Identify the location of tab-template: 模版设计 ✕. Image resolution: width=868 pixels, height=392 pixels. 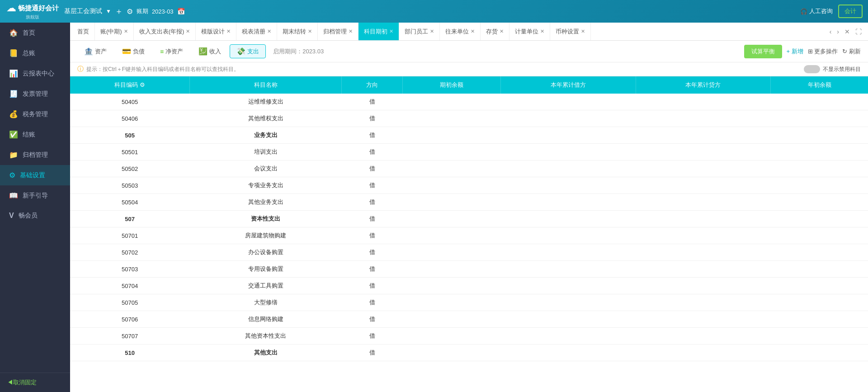
(216, 32).